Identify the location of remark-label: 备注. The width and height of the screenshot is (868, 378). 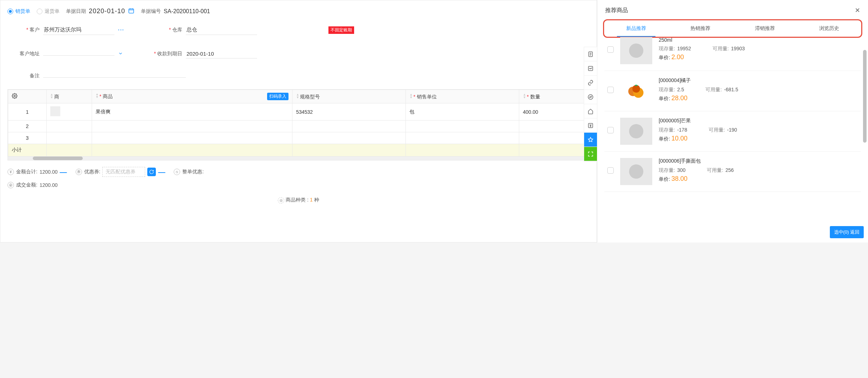
(24, 76).